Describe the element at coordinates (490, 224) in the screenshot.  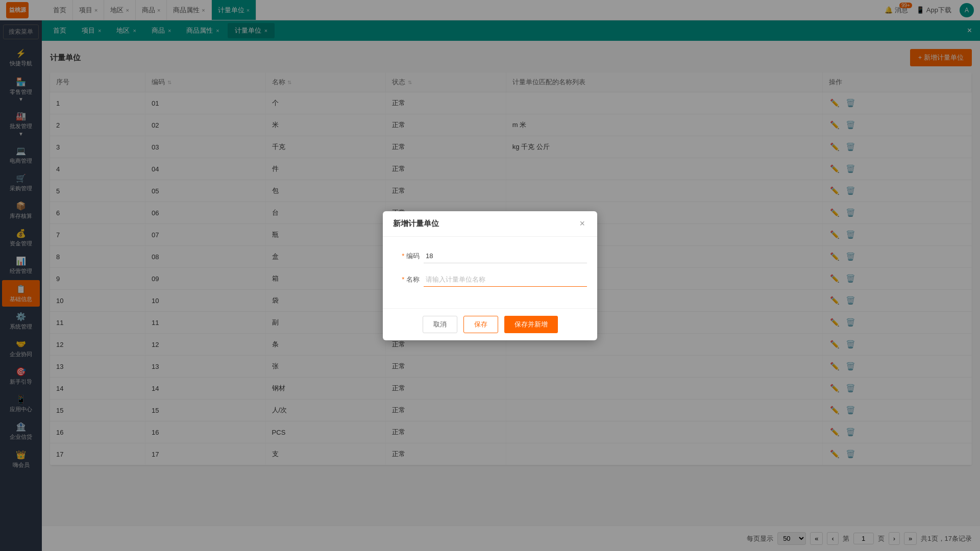
I see `modal-header: 新增计量单位 ×` at that location.